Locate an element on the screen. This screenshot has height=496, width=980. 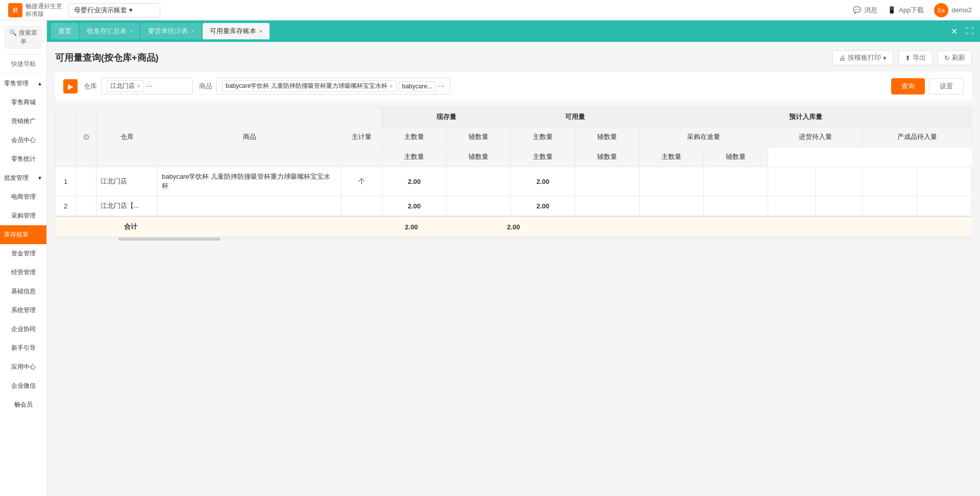
sidebar-item-retail-management: 零售管理 ▲ is located at coordinates (23, 84).